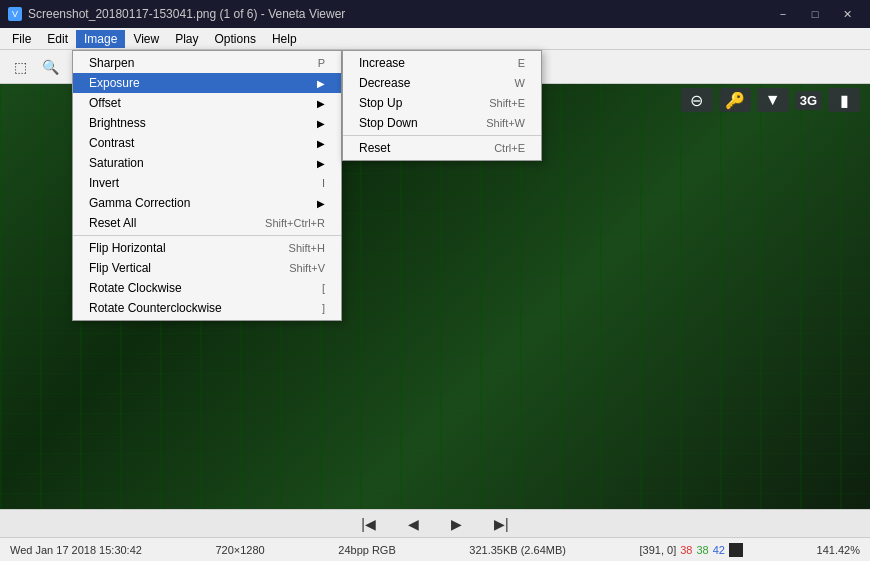 Image resolution: width=870 pixels, height=561 pixels. Describe the element at coordinates (236, 39) in the screenshot. I see `menu-options: Options` at that location.